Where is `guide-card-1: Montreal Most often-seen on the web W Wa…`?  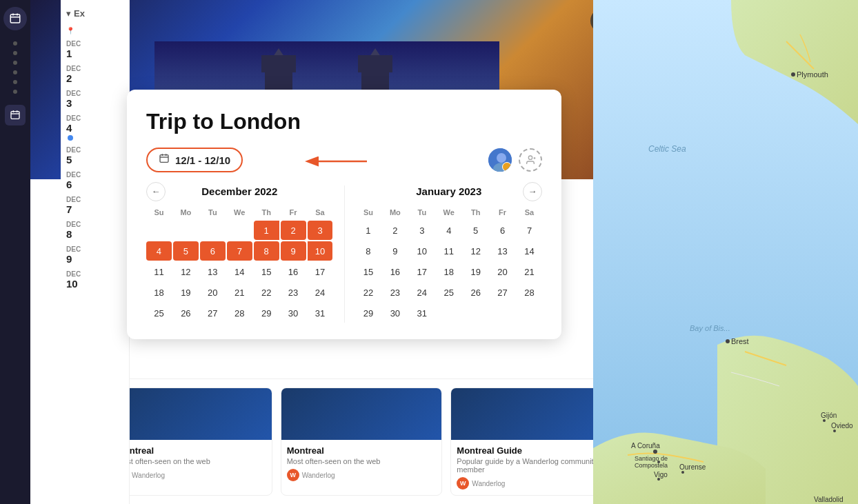
guide-card-1: Montreal Most often-seen on the web W Wa… is located at coordinates (192, 441).